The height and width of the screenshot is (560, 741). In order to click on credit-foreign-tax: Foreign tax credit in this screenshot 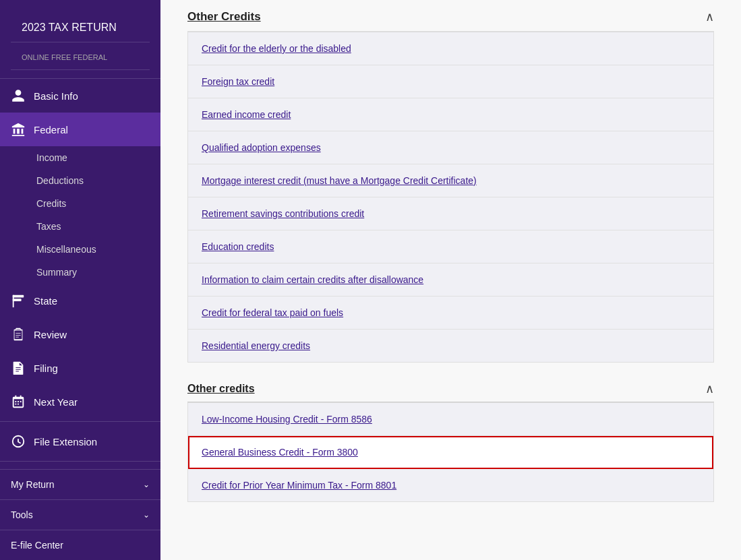, I will do `click(450, 82)`.